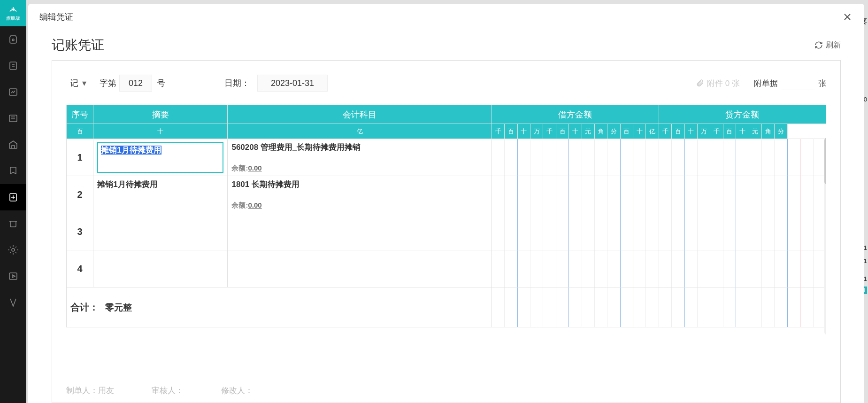 Image resolution: width=868 pixels, height=403 pixels. Describe the element at coordinates (13, 202) in the screenshot. I see `left-sidebar: 旗舰版` at that location.